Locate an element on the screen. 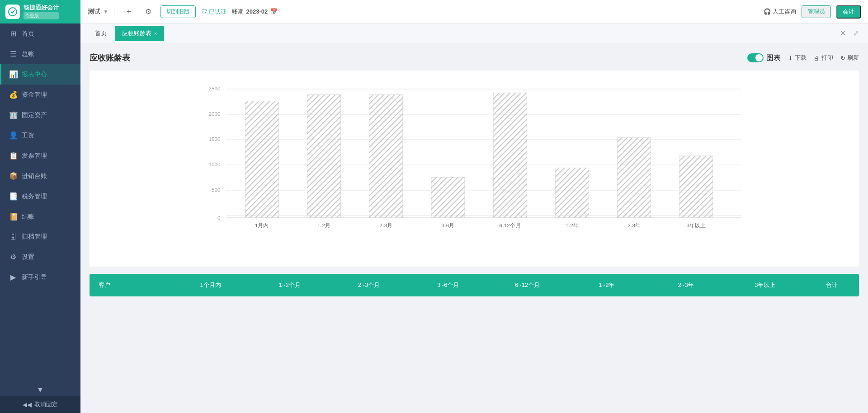 This screenshot has height=413, width=868. svg-text: 1000 is located at coordinates (215, 164).